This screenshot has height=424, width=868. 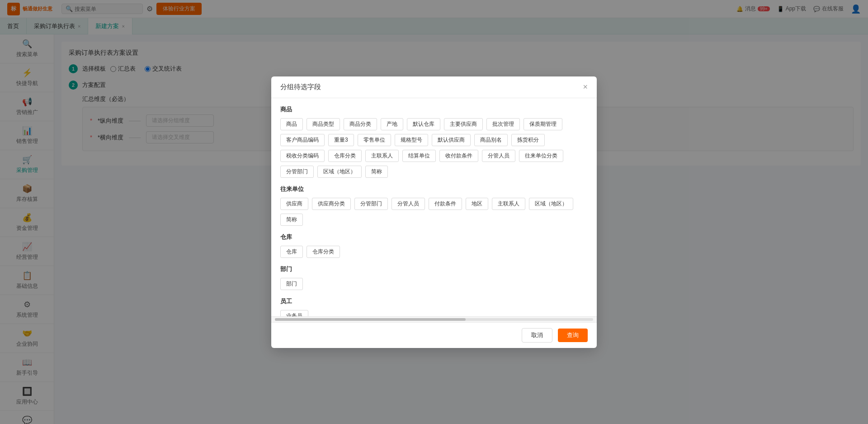 I want to click on field-tag-salesperson: 业务员, so click(x=294, y=313).